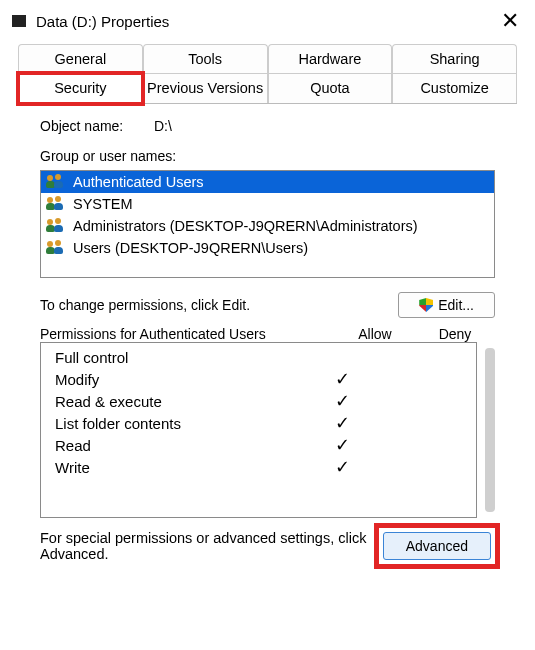 The width and height of the screenshot is (535, 650). I want to click on permission-name: Write, so click(178, 468).